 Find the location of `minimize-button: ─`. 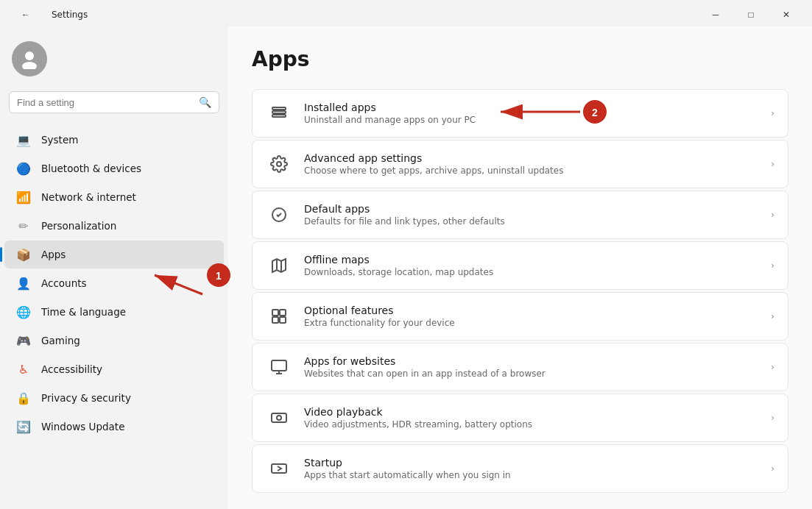

minimize-button: ─ is located at coordinates (716, 15).